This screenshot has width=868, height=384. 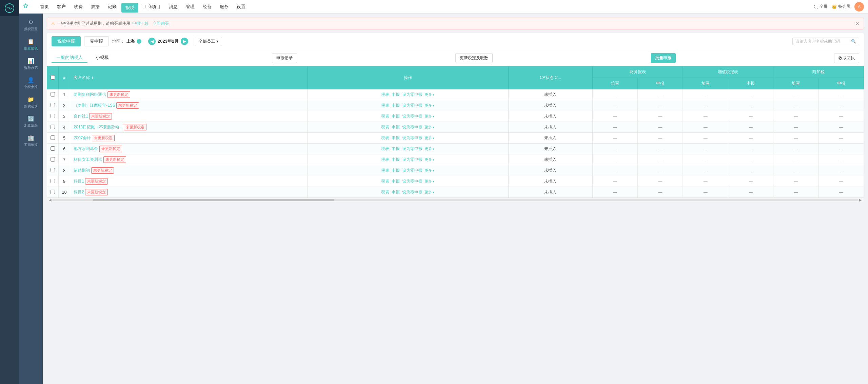 What do you see at coordinates (140, 24) in the screenshot?
I see `notice-link1: 申报汇总` at bounding box center [140, 24].